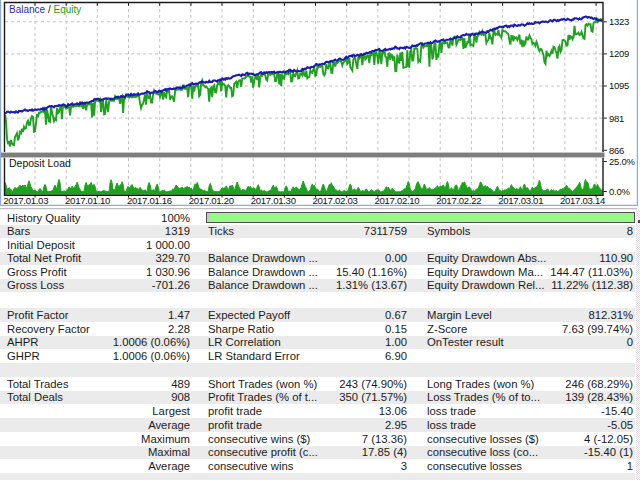  I want to click on svg-text: Balance / Equity, so click(45, 10).